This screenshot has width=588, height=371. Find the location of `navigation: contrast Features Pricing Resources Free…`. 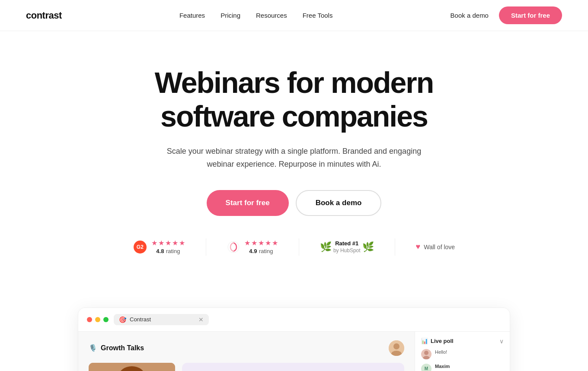

navigation: contrast Features Pricing Resources Free… is located at coordinates (294, 16).